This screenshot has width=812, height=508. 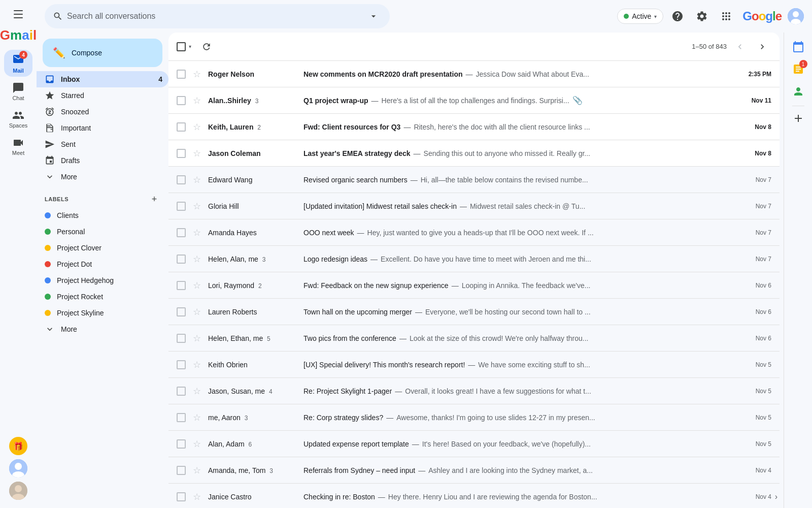 What do you see at coordinates (702, 16) in the screenshot?
I see `settings-button` at bounding box center [702, 16].